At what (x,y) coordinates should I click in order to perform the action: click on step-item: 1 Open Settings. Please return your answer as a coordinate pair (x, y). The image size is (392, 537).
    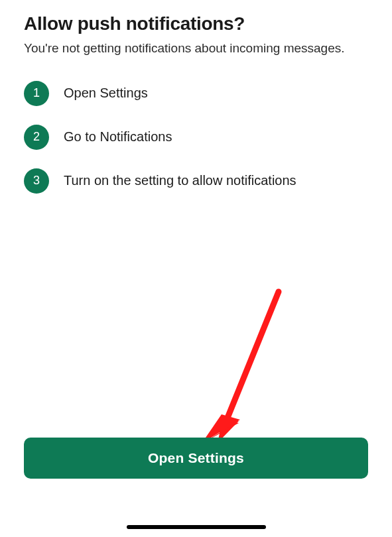
    Looking at the image, I should click on (196, 93).